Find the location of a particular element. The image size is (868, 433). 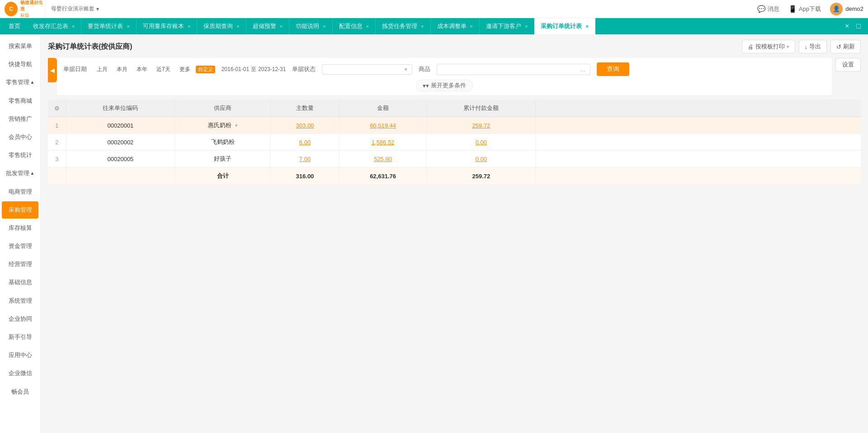

logo-text: 畅捷通好生意 标版 is located at coordinates (33, 9).